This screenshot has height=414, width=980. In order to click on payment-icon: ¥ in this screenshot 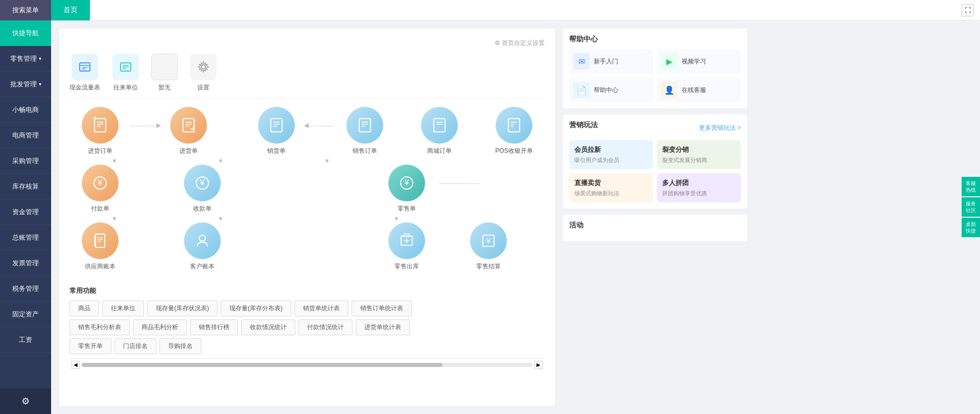, I will do `click(100, 183)`.